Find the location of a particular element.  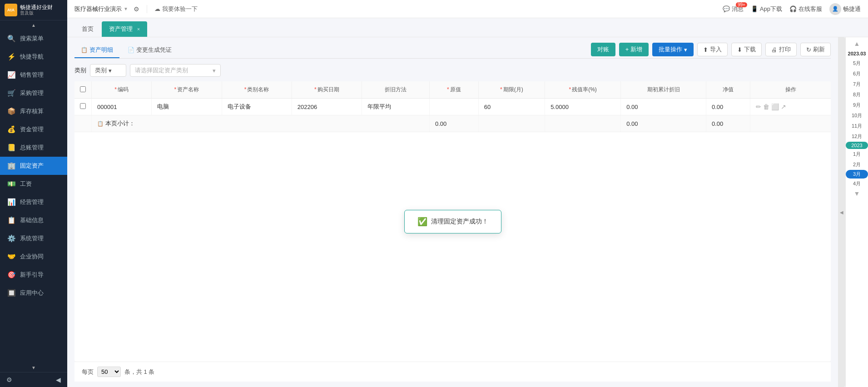

timeline-month-11: 11月 is located at coordinates (857, 126).